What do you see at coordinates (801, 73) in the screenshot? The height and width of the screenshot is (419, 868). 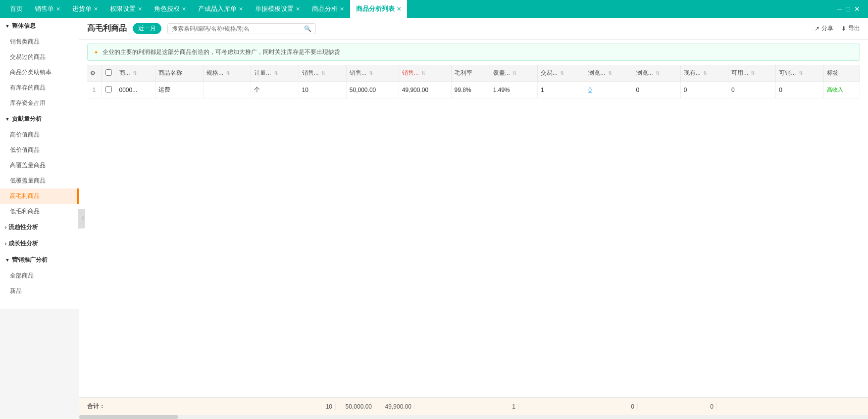 I see `sort-stock-sale: ⇅` at bounding box center [801, 73].